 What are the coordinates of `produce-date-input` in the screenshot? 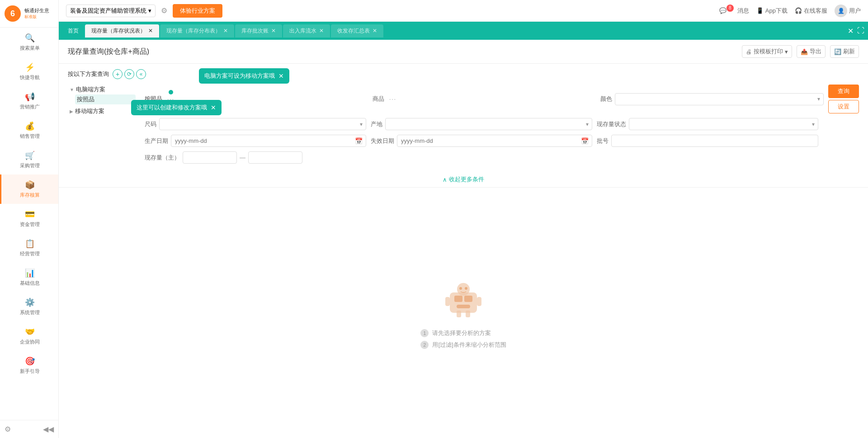 It's located at (269, 141).